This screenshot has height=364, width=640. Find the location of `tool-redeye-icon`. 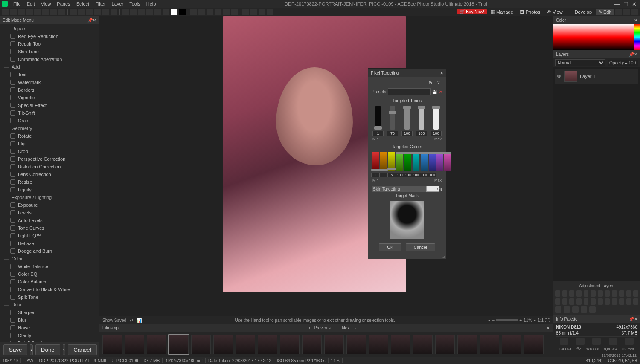

tool-redeye-icon is located at coordinates (150, 12).